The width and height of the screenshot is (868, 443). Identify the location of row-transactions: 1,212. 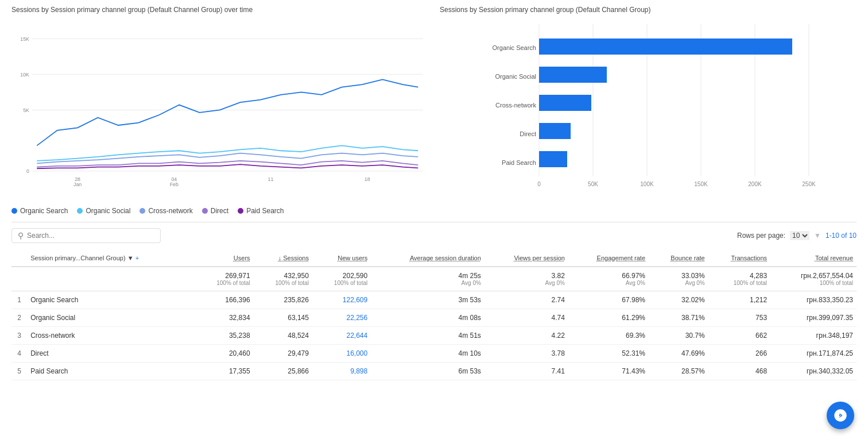
(739, 300).